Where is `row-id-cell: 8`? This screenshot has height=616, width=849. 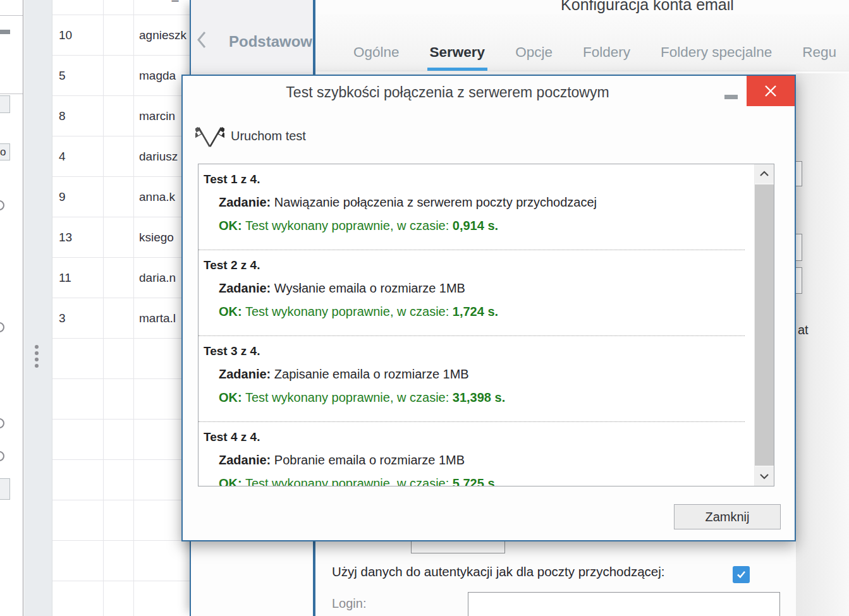
row-id-cell: 8 is located at coordinates (78, 116).